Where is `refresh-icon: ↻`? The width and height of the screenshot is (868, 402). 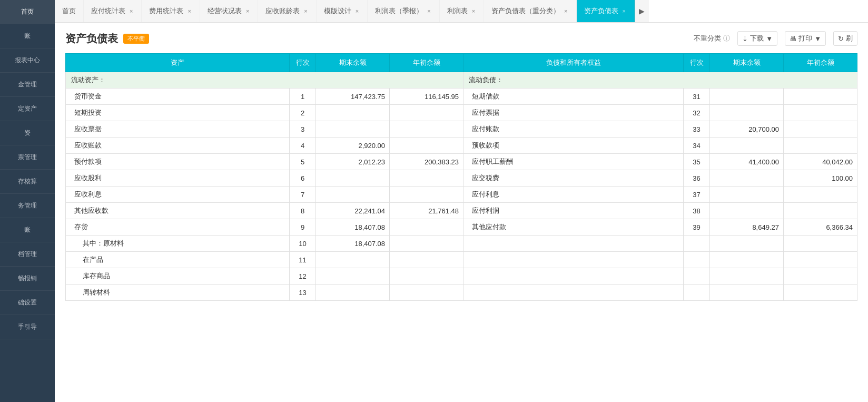
refresh-icon: ↻ is located at coordinates (841, 39).